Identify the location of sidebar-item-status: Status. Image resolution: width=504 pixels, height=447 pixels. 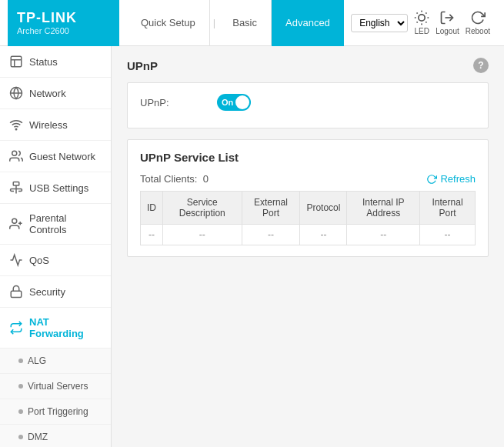
(55, 62).